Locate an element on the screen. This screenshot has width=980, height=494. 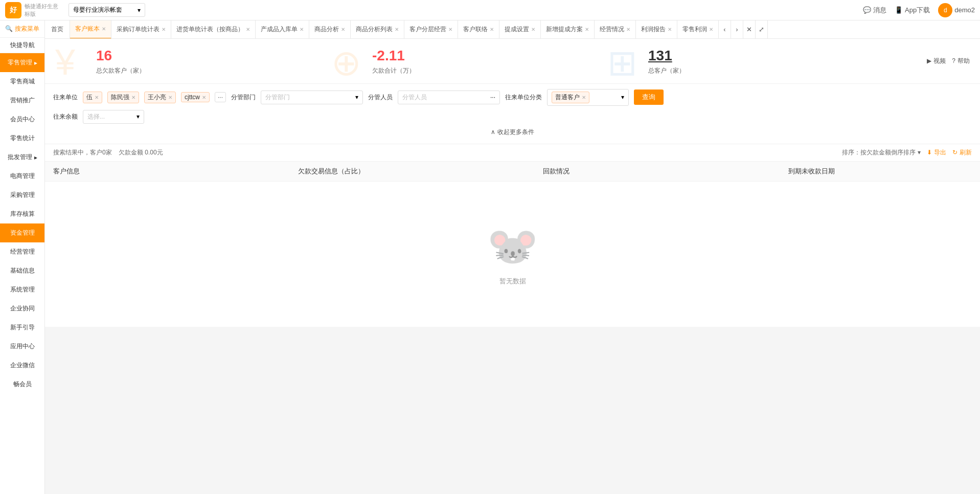
tab-close-all-btn: ✕ is located at coordinates (749, 30).